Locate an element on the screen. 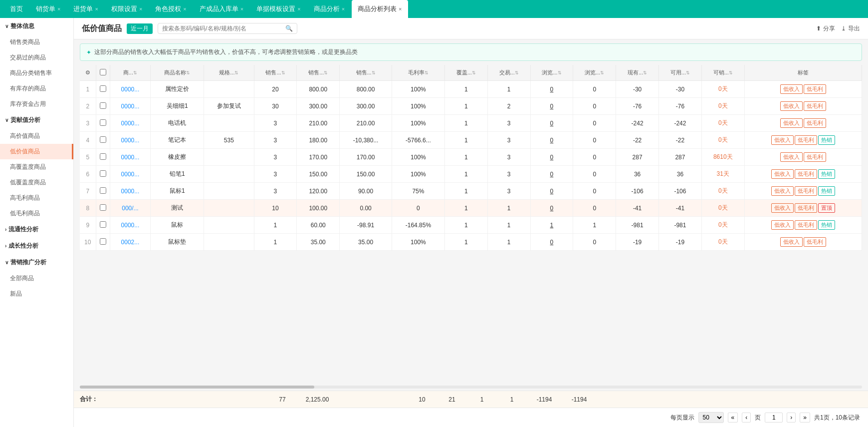  col-coverage: 覆盖...⇅ is located at coordinates (466, 73).